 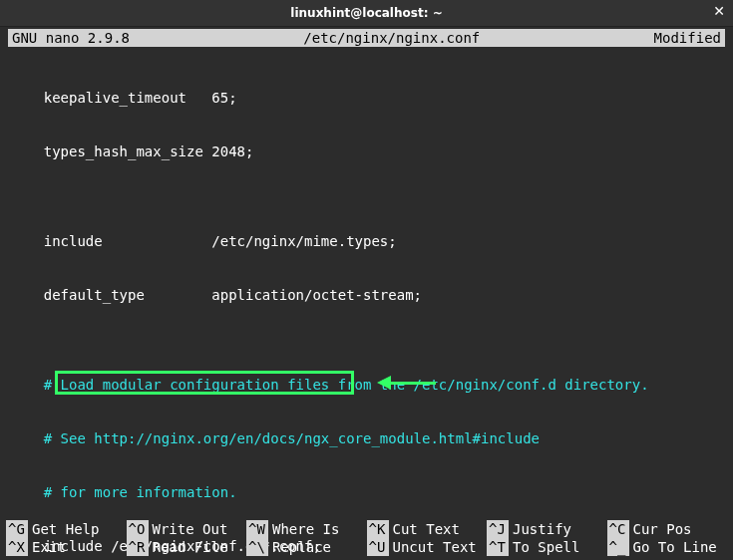 What do you see at coordinates (307, 547) in the screenshot?
I see `shortcut-replace: ^\Replace` at bounding box center [307, 547].